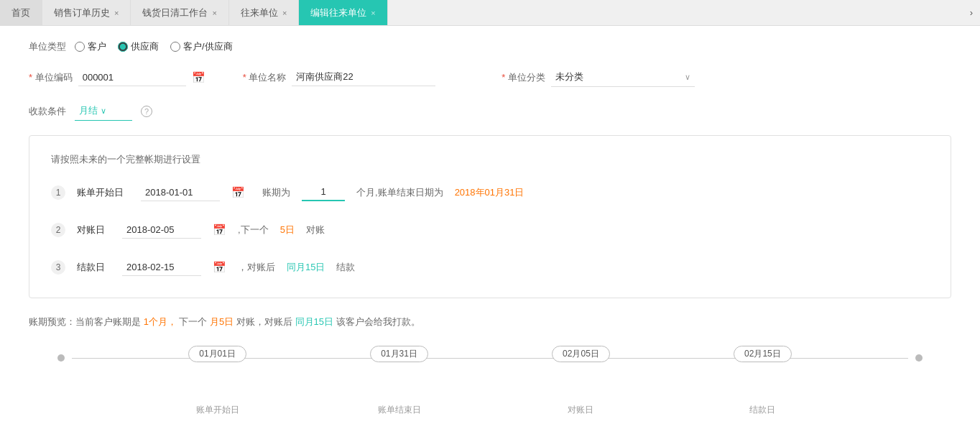 This screenshot has width=980, height=437. What do you see at coordinates (253, 230) in the screenshot?
I see `row2-prefix: ,下一个` at bounding box center [253, 230].